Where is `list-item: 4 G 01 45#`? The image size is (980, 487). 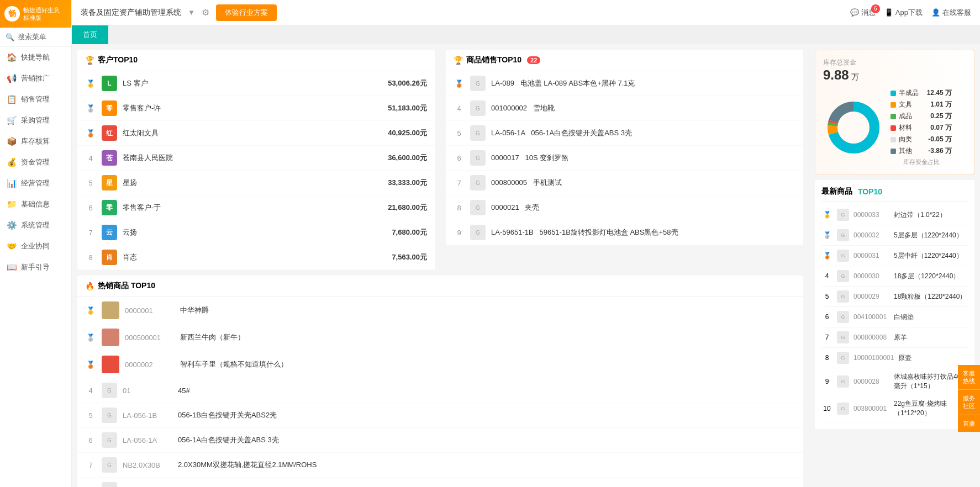
list-item: 4 G 01 45# is located at coordinates (440, 391).